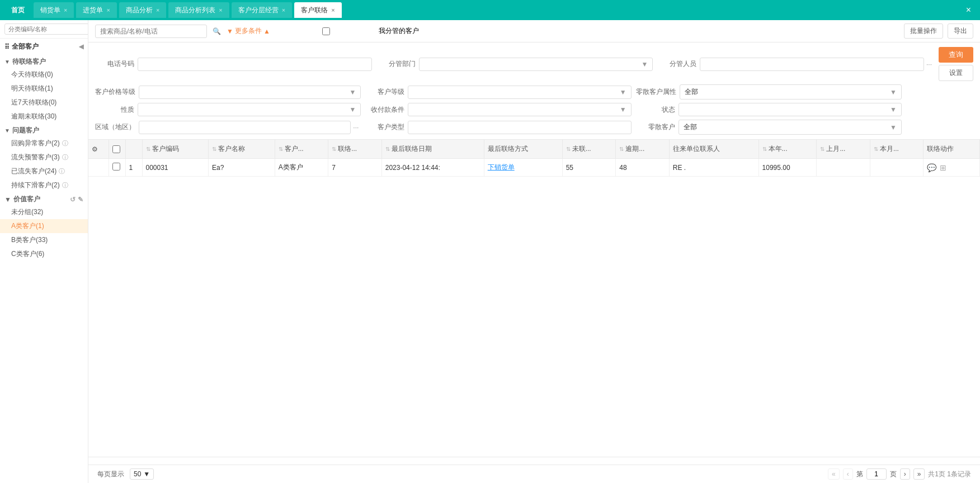 The height and width of the screenshot is (483, 980). Describe the element at coordinates (248, 31) in the screenshot. I see `more-conditions-button: ▼ 更多条件 ▲` at that location.